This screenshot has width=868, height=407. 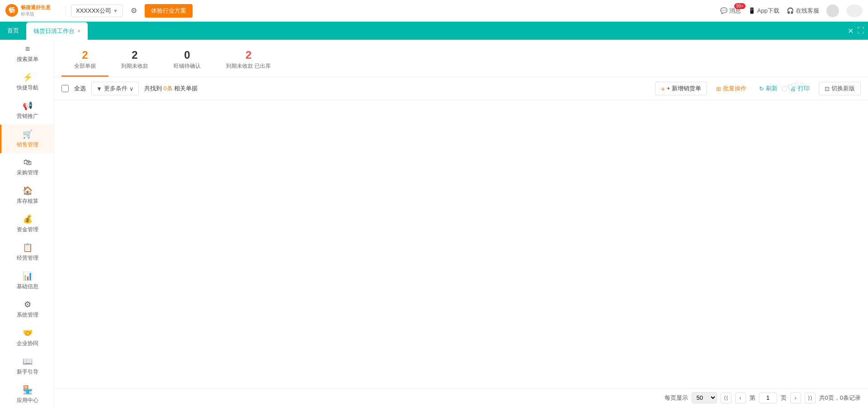 I want to click on sidebar-item-operations: 📋 经营管理, so click(x=27, y=252).